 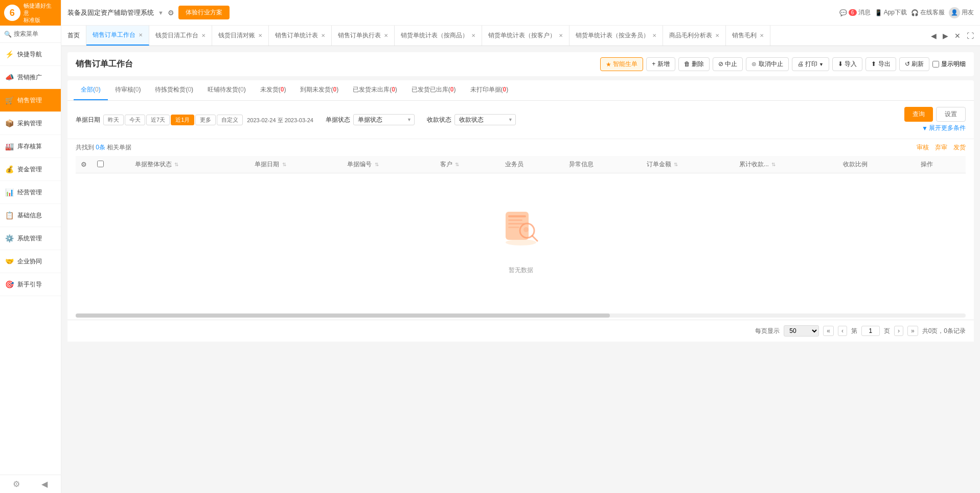 What do you see at coordinates (936, 64) in the screenshot?
I see `show-detail-checkbox` at bounding box center [936, 64].